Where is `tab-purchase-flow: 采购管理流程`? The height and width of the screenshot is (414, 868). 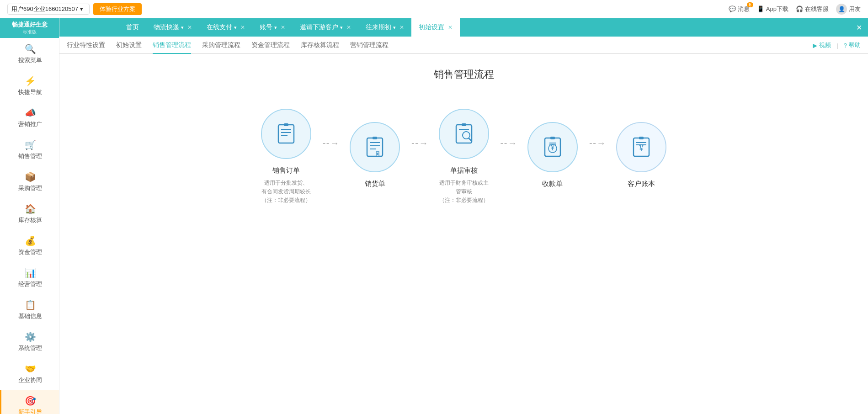
tab-purchase-flow: 采购管理流程 is located at coordinates (221, 45).